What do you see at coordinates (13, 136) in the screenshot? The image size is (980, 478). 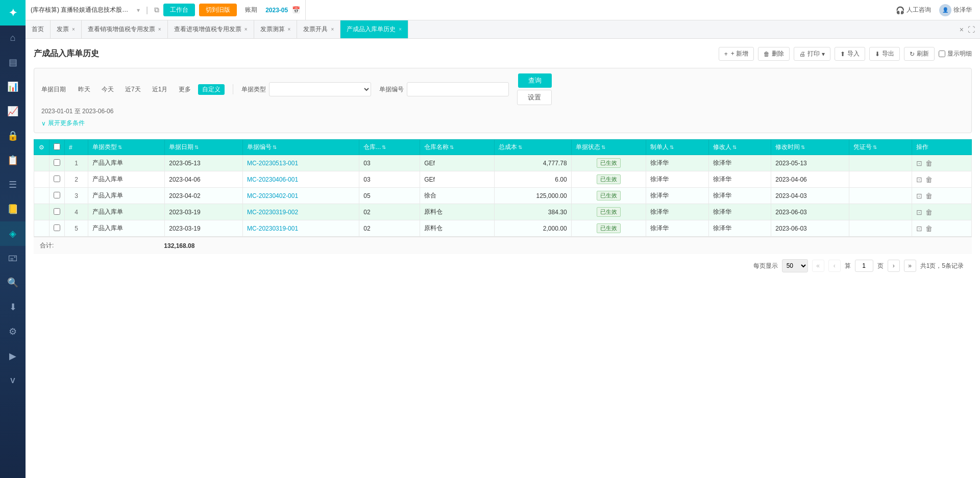 I see `sidebar-item-lock: 🔒` at bounding box center [13, 136].